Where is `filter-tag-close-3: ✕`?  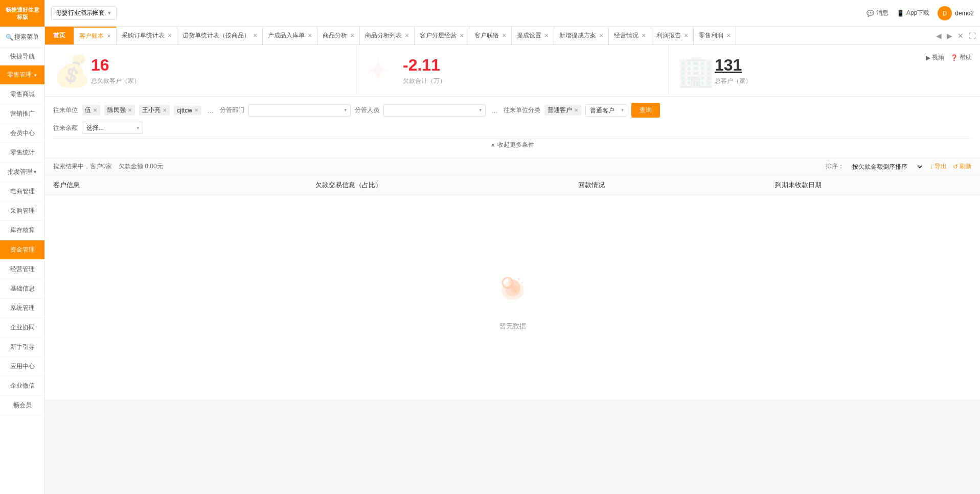
filter-tag-close-3: ✕ is located at coordinates (196, 110).